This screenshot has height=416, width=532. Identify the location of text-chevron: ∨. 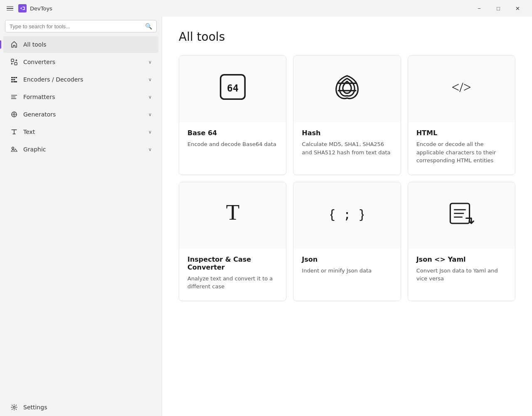
(150, 132).